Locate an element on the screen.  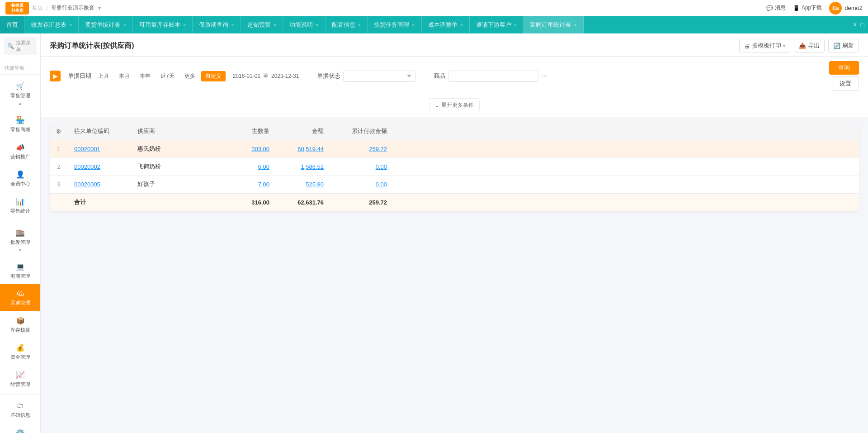
sidebar-item-system: ⚙️ 系统管理 is located at coordinates (20, 428).